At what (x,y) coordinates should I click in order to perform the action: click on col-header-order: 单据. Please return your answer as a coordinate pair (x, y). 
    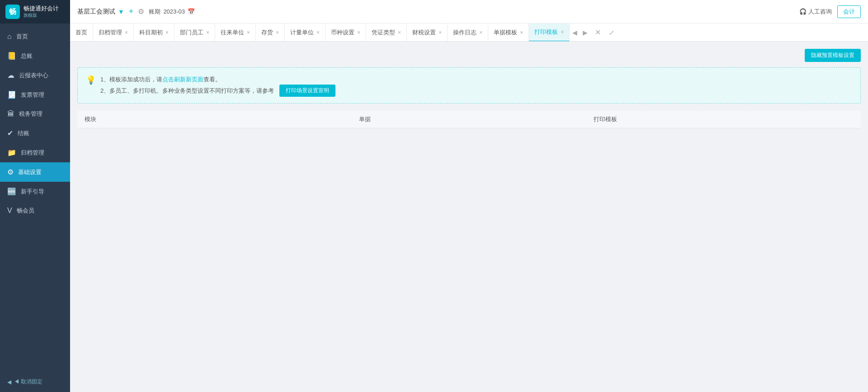
    Looking at the image, I should click on (469, 119).